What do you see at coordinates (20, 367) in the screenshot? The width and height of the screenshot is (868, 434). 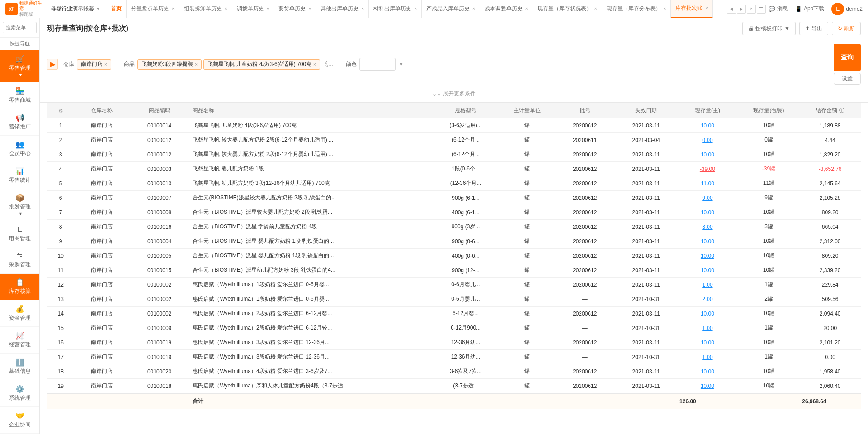 I see `sidebar-item-basic-info: ℹ️ 基础信息` at bounding box center [20, 367].